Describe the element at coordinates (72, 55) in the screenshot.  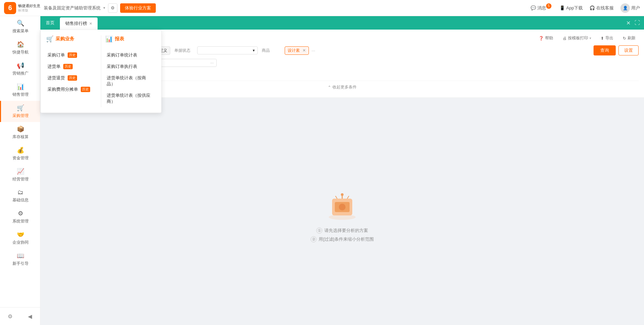
I see `history-tag-0: 历史` at that location.